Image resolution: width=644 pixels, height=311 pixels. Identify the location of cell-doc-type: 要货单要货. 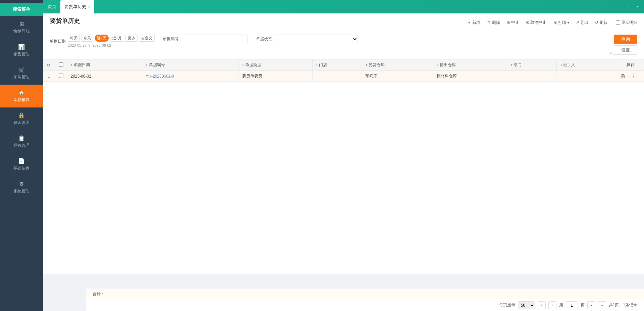
(275, 76).